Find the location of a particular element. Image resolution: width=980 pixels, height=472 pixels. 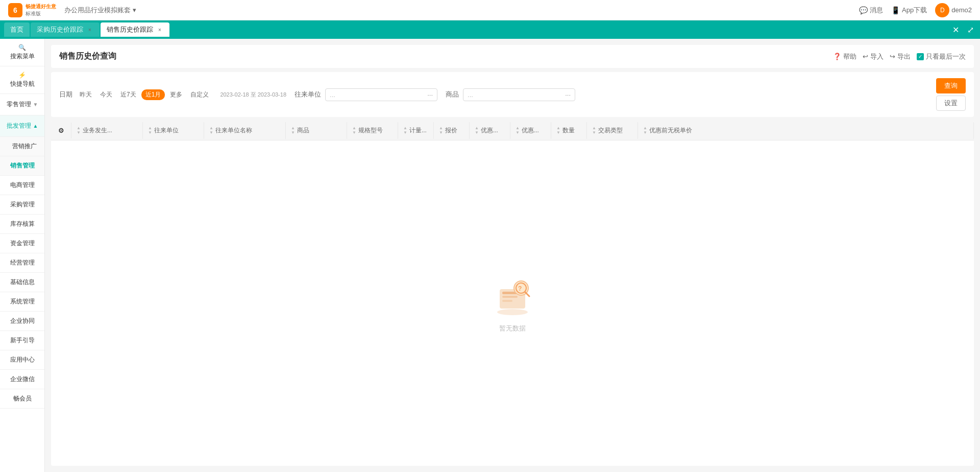

product-input: ... ··· is located at coordinates (519, 95).